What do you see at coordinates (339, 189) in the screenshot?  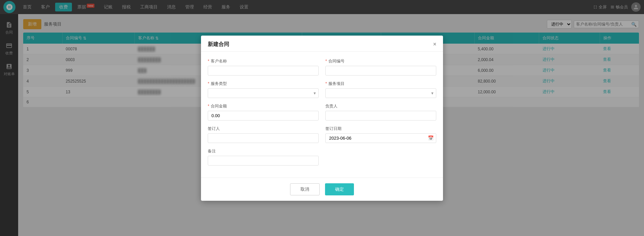 I see `confirm-button: 确定` at bounding box center [339, 189].